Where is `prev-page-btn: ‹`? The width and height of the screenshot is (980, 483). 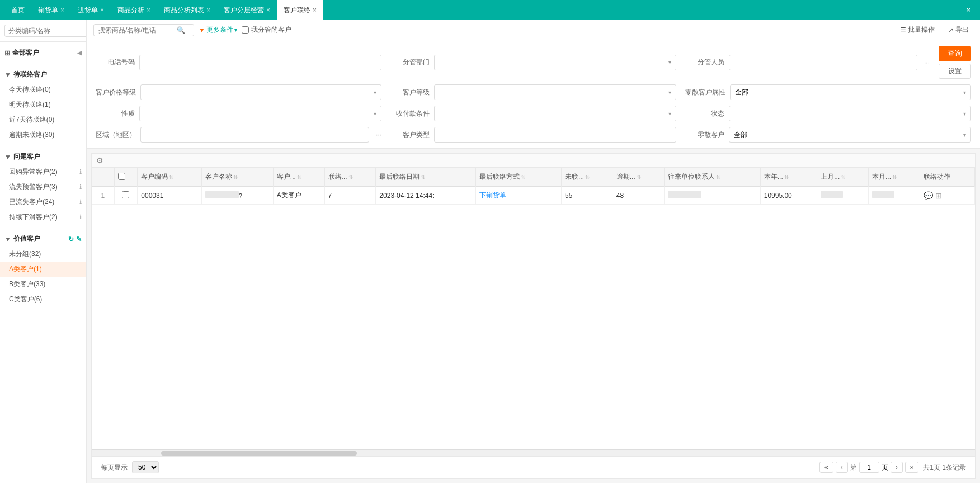
prev-page-btn: ‹ is located at coordinates (842, 467).